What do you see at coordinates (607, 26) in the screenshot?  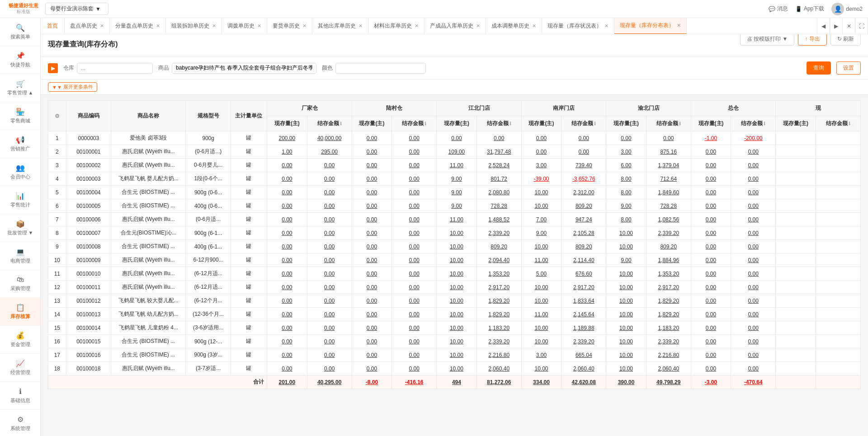 I see `tab-close-stock-status: ✕` at bounding box center [607, 26].